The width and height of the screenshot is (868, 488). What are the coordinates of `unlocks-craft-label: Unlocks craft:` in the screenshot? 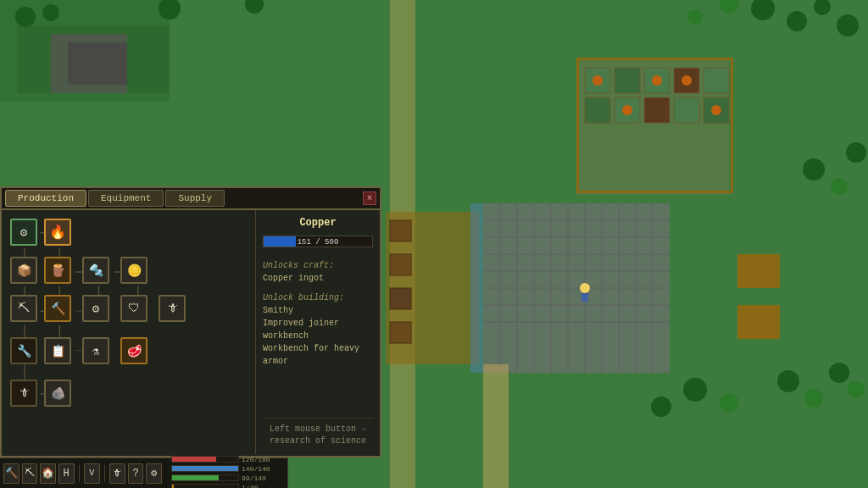 It's located at (318, 266).